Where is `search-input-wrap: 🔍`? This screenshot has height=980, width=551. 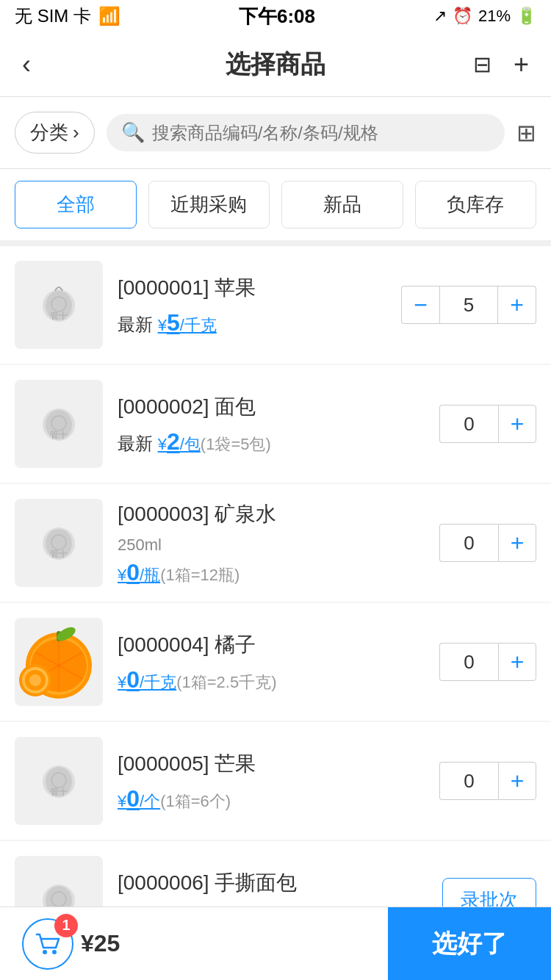 search-input-wrap: 🔍 is located at coordinates (306, 132).